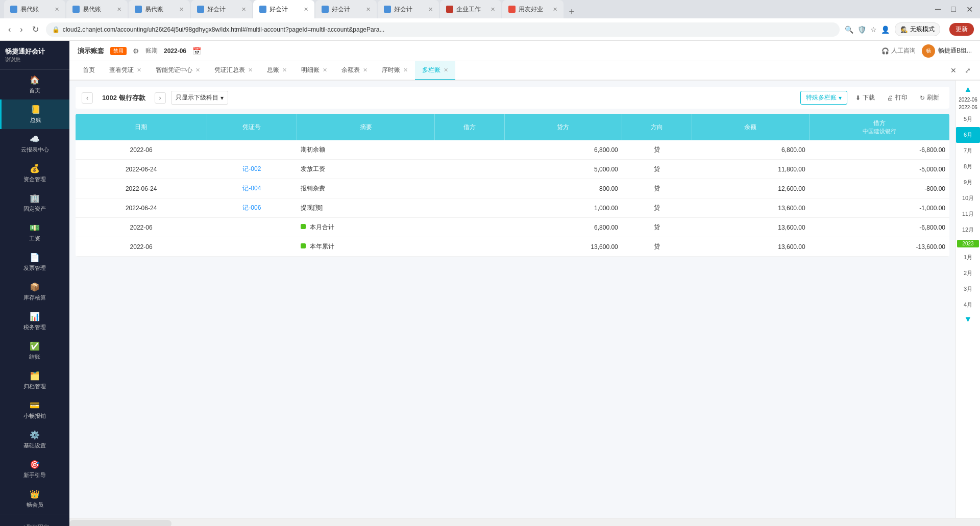 Image resolution: width=980 pixels, height=526 pixels. I want to click on cal-month-10: 10月, so click(968, 198).